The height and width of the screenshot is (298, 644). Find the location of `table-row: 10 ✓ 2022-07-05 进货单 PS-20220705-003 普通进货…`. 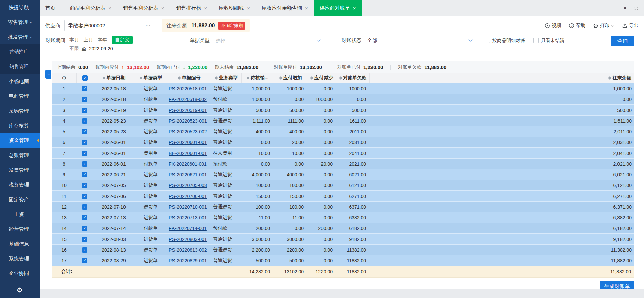

table-row: 10 ✓ 2022-07-05 进货单 PS-20220705-003 普通进货… is located at coordinates (343, 185).